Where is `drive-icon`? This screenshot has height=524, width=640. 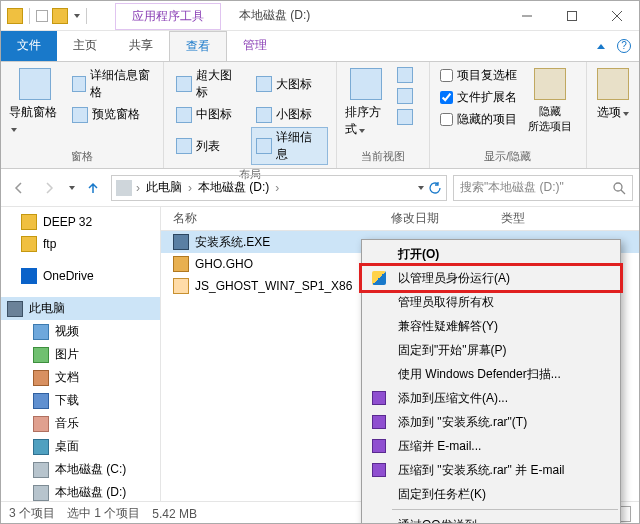
drive-icon is located at coordinates (41, 470).